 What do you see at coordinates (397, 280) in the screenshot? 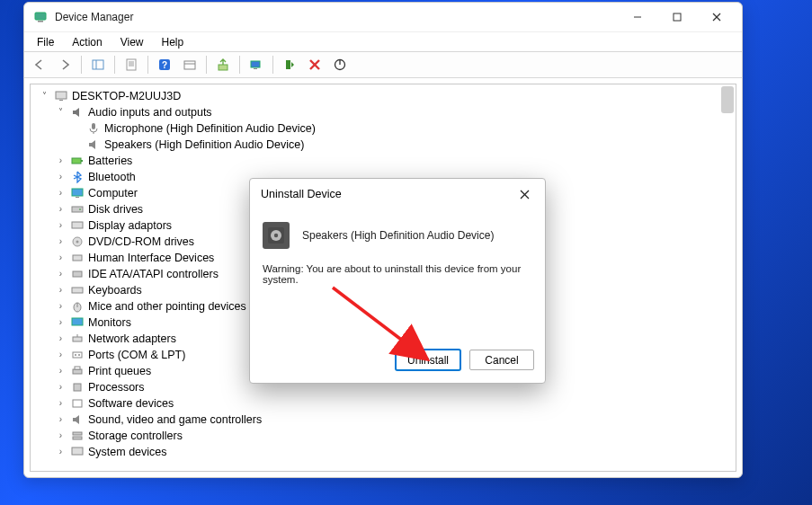
I see `uninstall-device-dialog: Uninstall Device Speakers (High Definiti…` at bounding box center [397, 280].